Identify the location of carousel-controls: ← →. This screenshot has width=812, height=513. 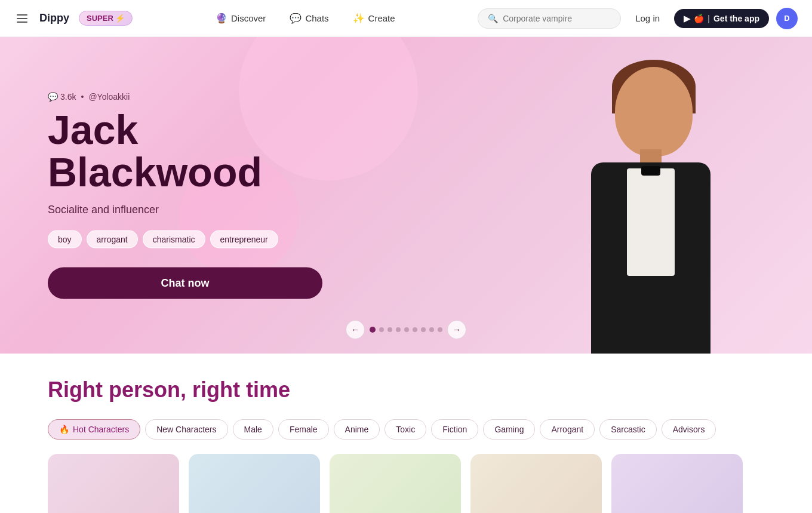
(406, 330).